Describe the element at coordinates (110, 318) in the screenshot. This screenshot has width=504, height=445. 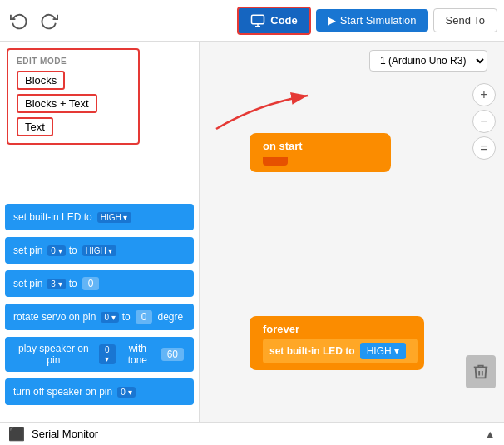
I see `servo-pin-dropdown: 0 ▾` at that location.